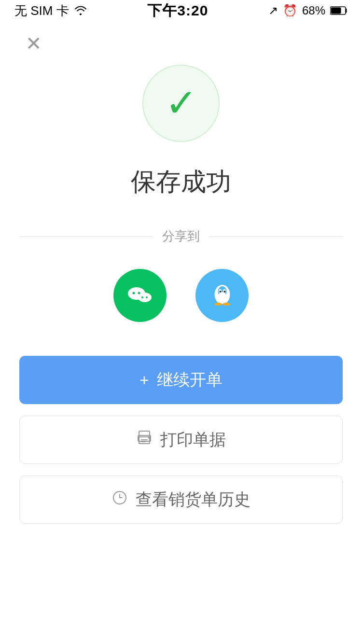 This screenshot has width=362, height=644. I want to click on print-label: 打印单据, so click(193, 440).